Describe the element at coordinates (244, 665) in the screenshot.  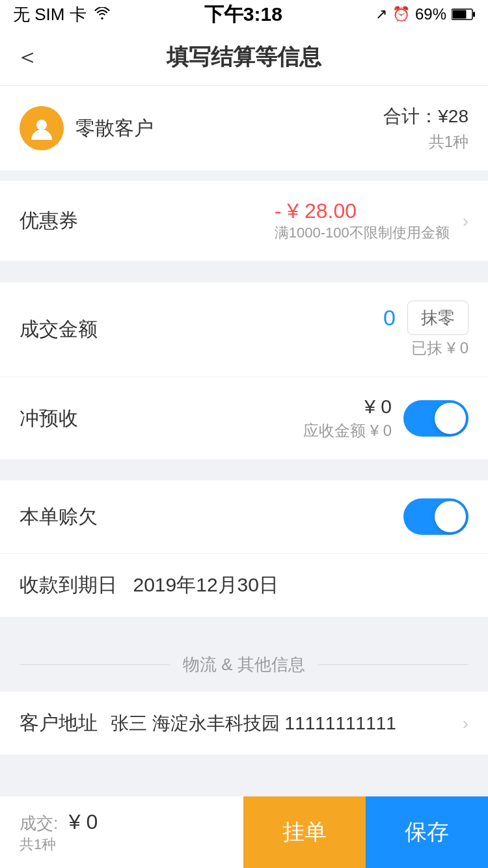
I see `logistics-header-inner: 物流 & 其他信息` at that location.